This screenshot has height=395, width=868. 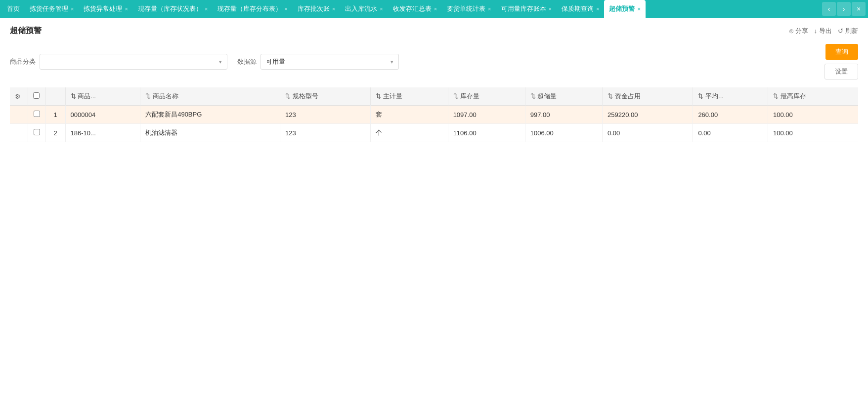 I want to click on row-capital: 259220.00, so click(x=648, y=115).